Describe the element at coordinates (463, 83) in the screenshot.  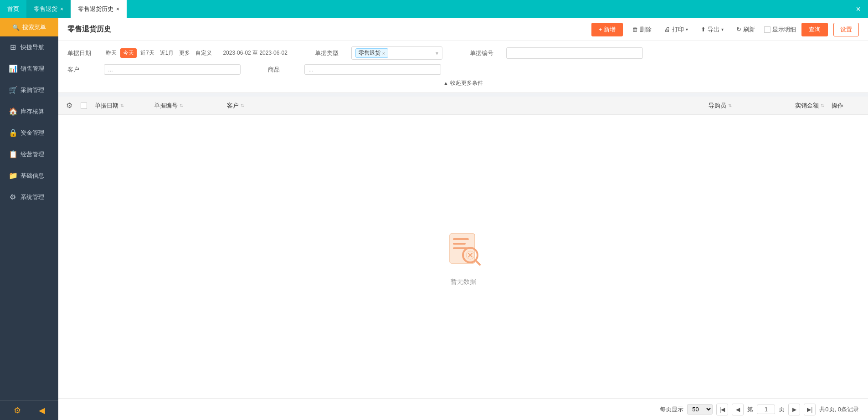
I see `collapse-filter-button: ▲ 收起更多条件` at that location.